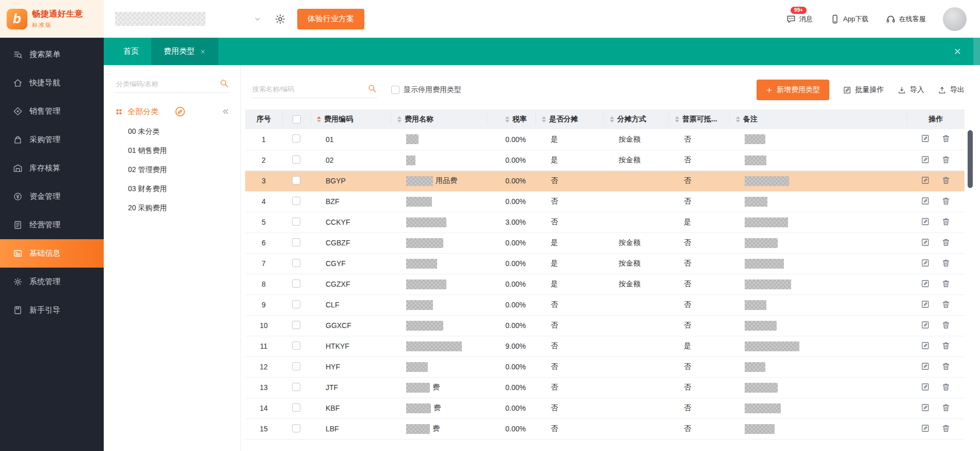 The width and height of the screenshot is (980, 451). What do you see at coordinates (439, 119) in the screenshot?
I see `column-header-name: 费用名称` at bounding box center [439, 119].